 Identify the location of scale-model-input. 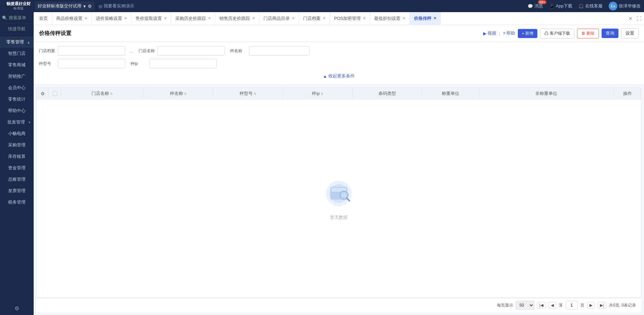
(92, 64).